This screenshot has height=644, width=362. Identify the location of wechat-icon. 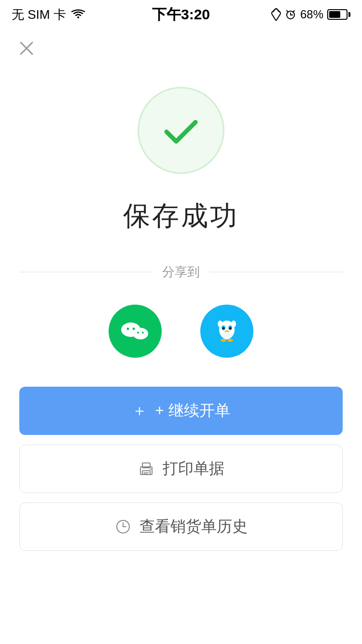
(135, 331).